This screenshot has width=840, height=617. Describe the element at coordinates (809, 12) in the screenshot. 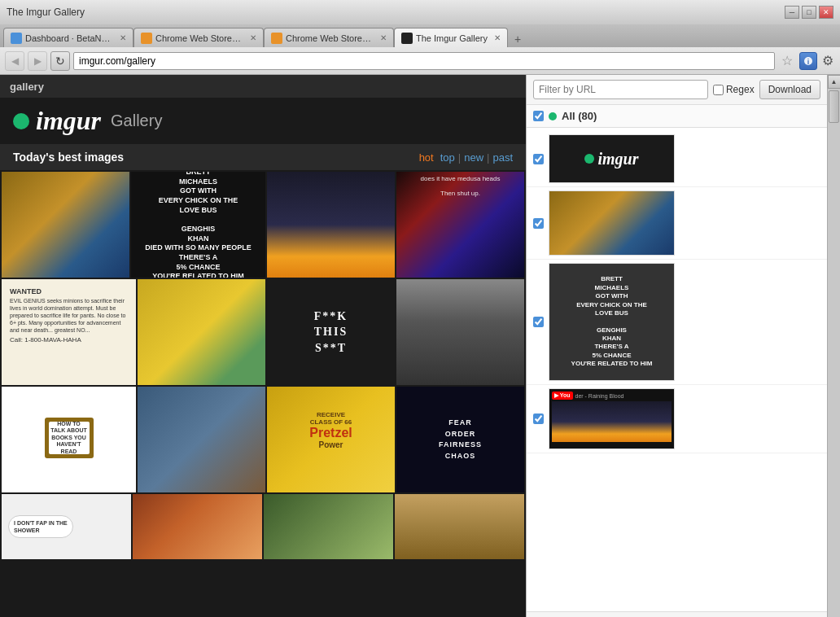

I see `maximize-button: □` at that location.